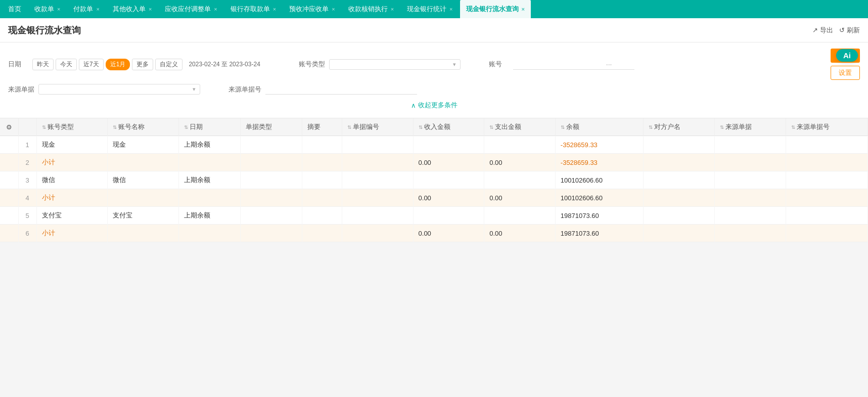  I want to click on cell-account-type: 现金, so click(72, 145).